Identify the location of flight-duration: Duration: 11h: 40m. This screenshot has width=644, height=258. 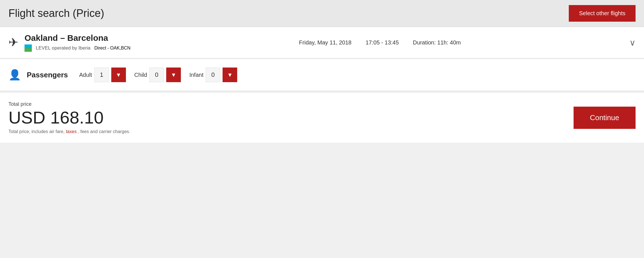
(437, 43).